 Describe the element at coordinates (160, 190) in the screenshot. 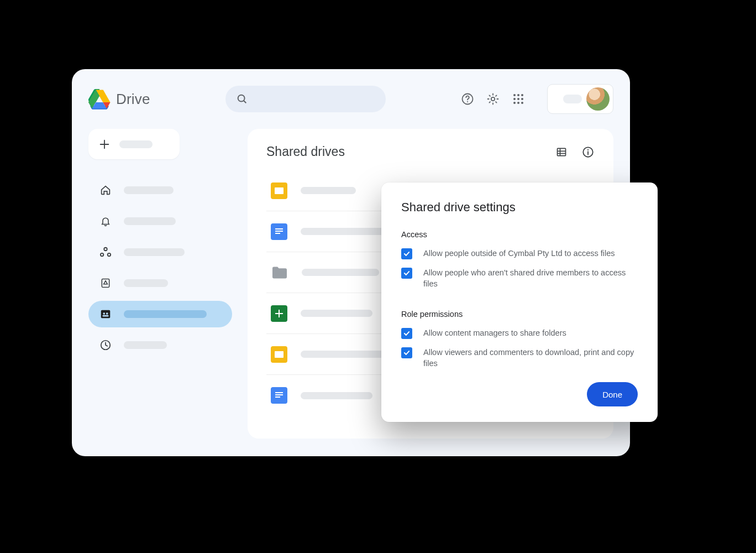

I see `sidebar-item-home` at that location.